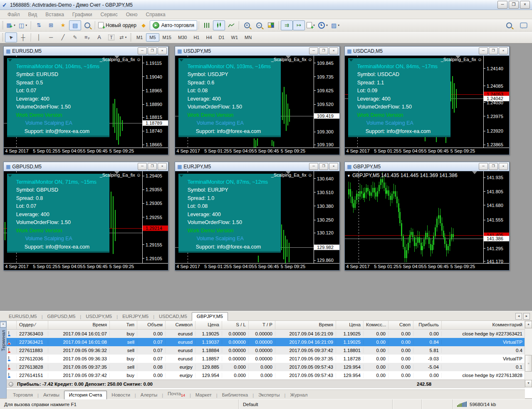  Describe the element at coordinates (428, 325) in the screenshot. I see `column-header-profit: Прибыль` at that location.